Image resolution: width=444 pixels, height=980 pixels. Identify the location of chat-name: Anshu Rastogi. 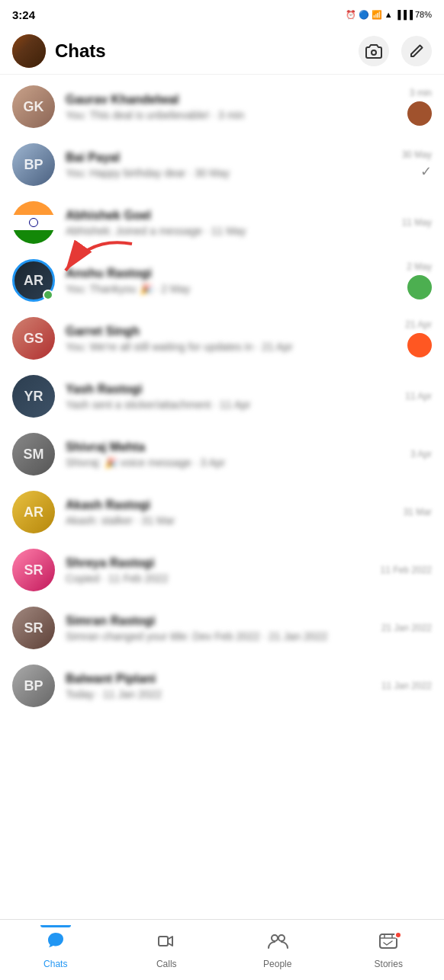
(233, 274).